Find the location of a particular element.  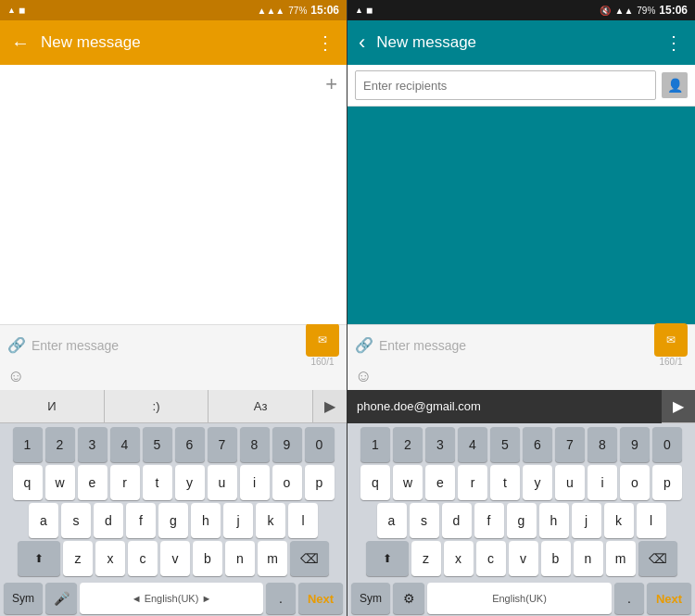

send-button-left: ✉ is located at coordinates (322, 340).